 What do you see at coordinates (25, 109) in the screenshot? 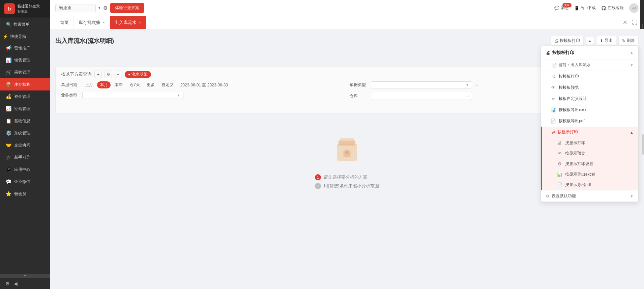
I see `sidebar-item-operation: 📈 经营管理` at bounding box center [25, 109].